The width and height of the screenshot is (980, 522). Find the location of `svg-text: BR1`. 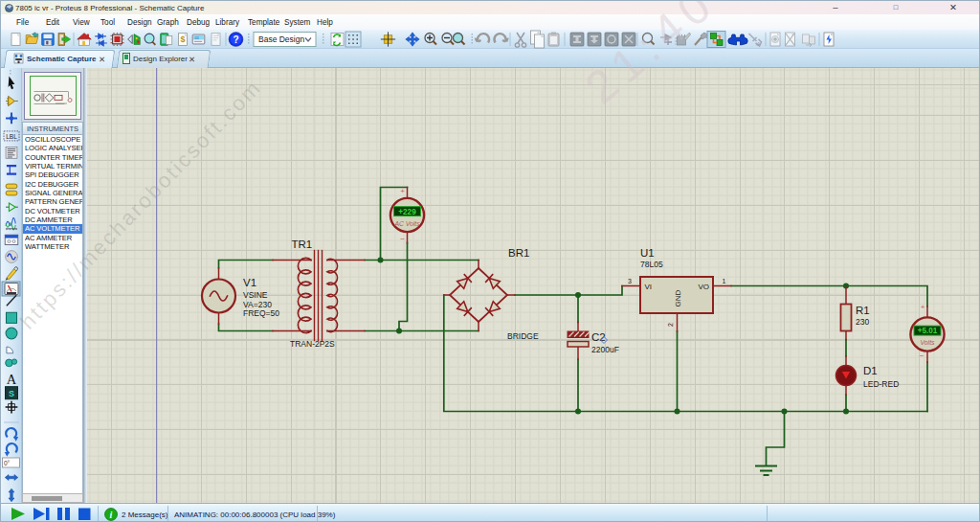

svg-text: BR1 is located at coordinates (519, 253).